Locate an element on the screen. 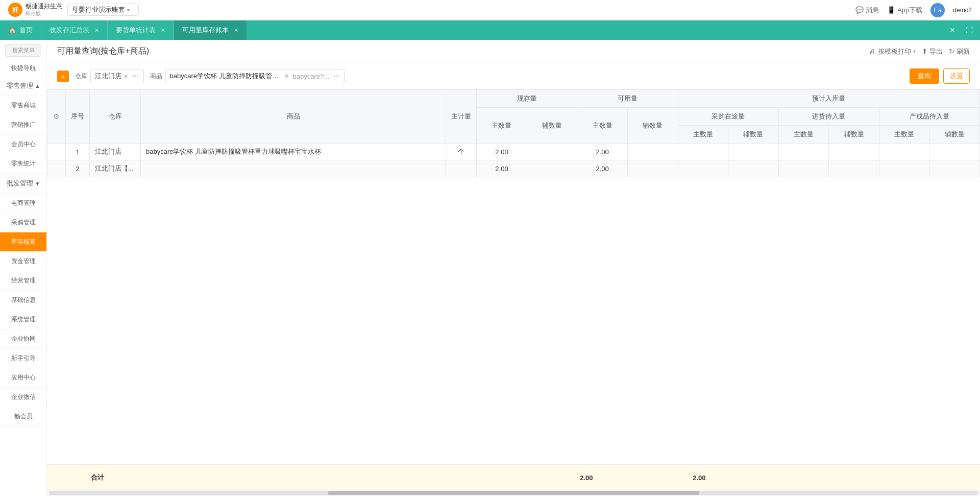 The width and height of the screenshot is (980, 496). th-current-main: 主数量 is located at coordinates (502, 126).